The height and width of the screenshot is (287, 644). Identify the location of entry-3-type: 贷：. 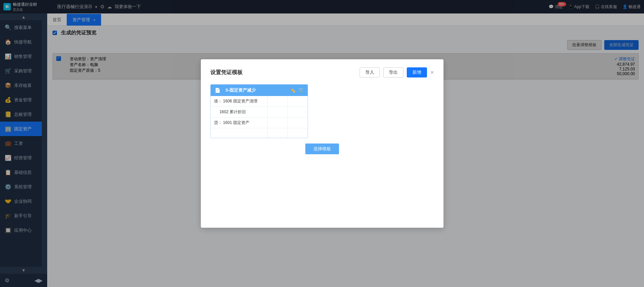
(218, 123).